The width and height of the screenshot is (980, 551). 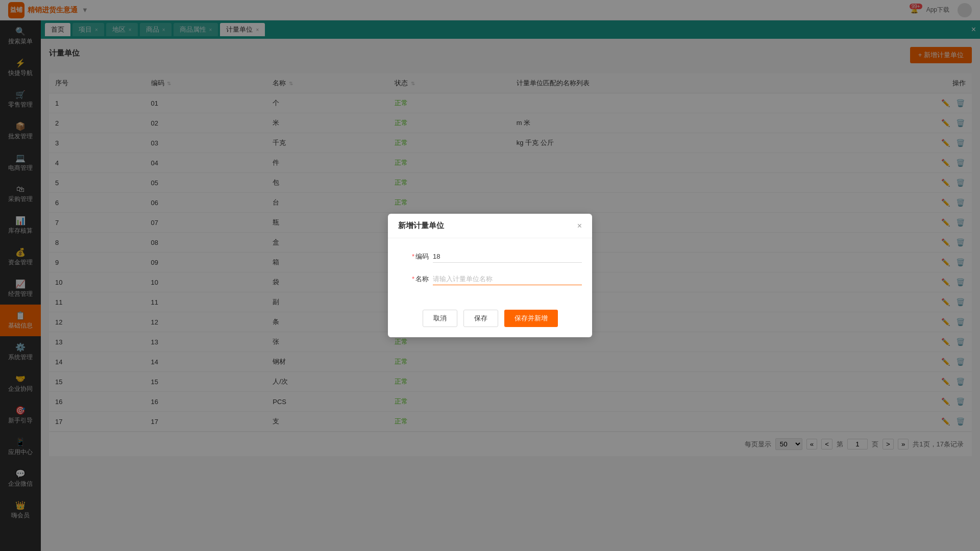 I want to click on modal-footer: 取消 保存 保存并新增, so click(x=490, y=320).